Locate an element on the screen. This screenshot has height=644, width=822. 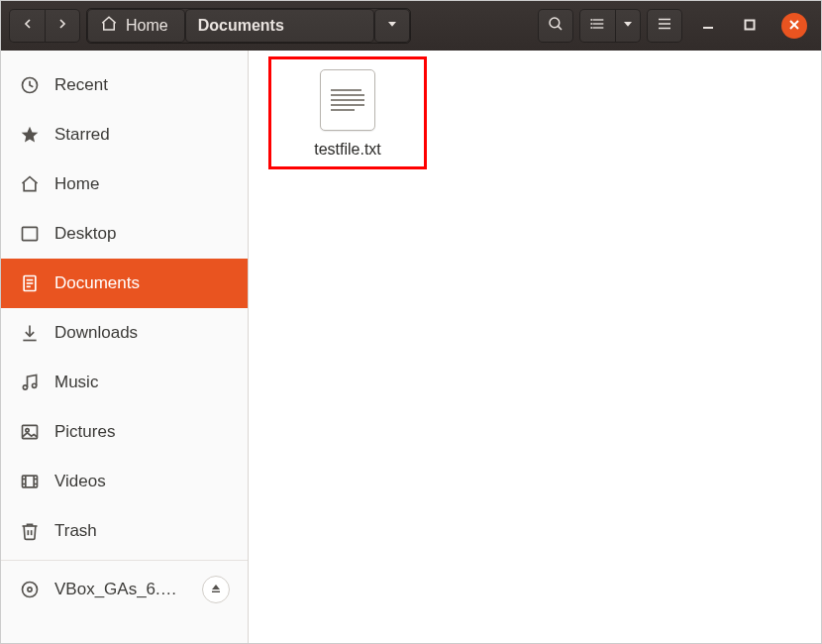
star-icon is located at coordinates (30, 135).